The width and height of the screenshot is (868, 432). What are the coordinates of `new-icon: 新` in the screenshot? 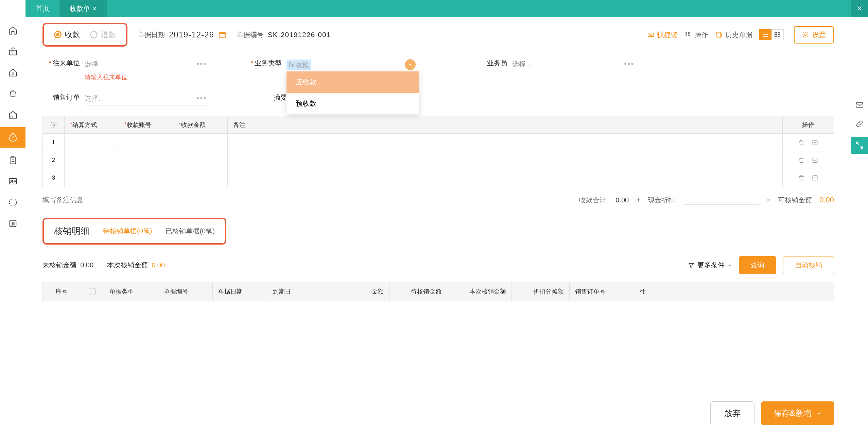 It's located at (13, 223).